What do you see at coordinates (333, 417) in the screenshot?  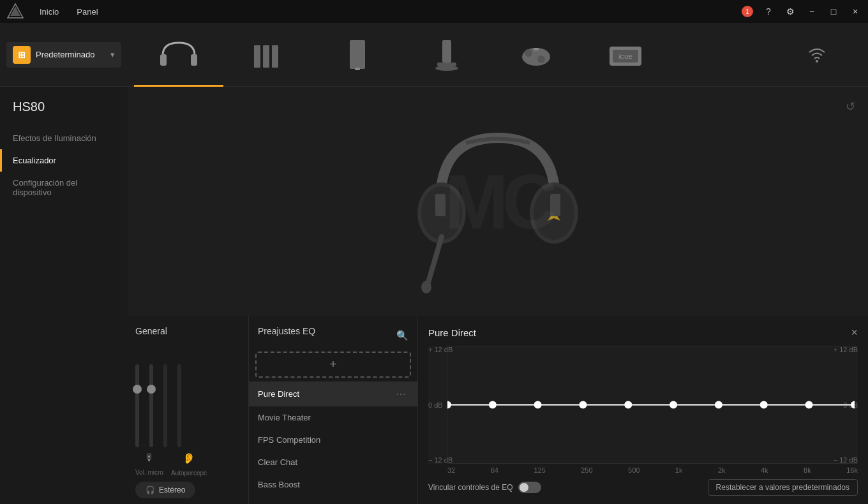 I see `preset-name-movie-theater: Movie Theater` at bounding box center [333, 417].